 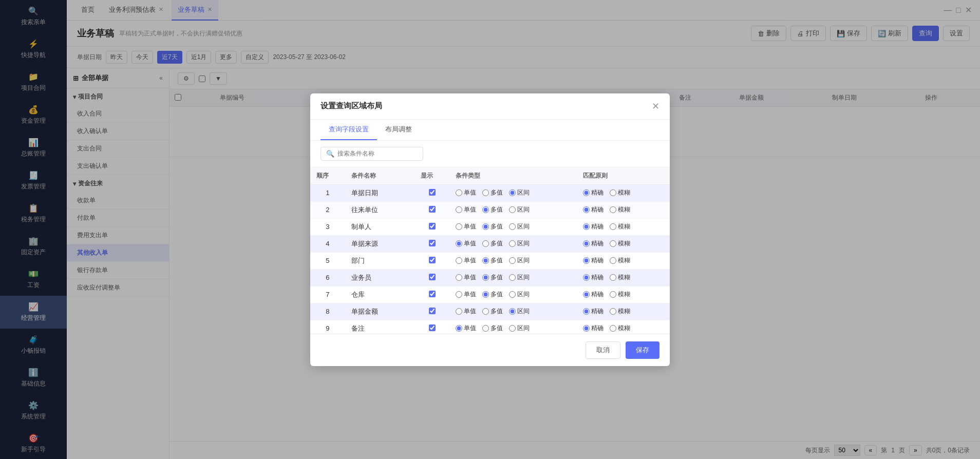 What do you see at coordinates (328, 261) in the screenshot?
I see `cell-order-5: 5` at bounding box center [328, 261].